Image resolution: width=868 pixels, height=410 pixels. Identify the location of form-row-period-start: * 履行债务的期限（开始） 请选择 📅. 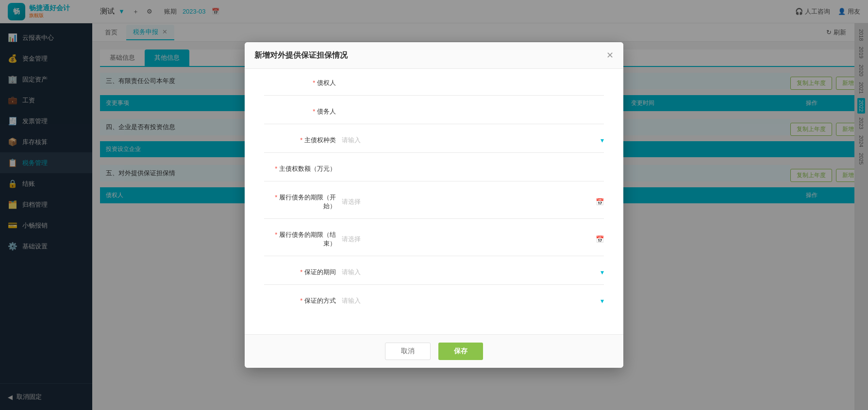
(434, 206).